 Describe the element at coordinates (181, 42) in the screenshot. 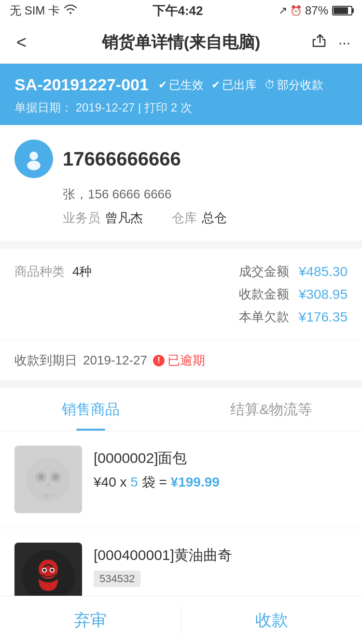

I see `page-title: 销货单详情(来自电脑)` at that location.